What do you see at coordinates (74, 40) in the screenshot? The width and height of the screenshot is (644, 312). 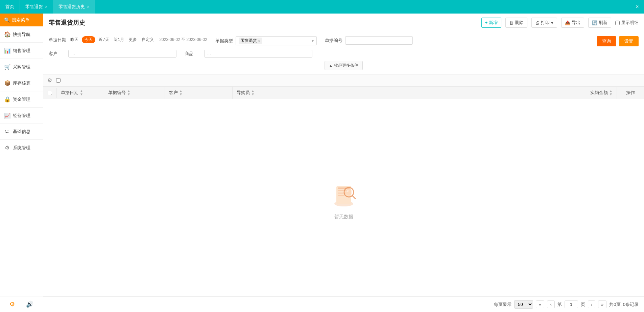 I see `date-opt-yesterday: 昨天` at bounding box center [74, 40].